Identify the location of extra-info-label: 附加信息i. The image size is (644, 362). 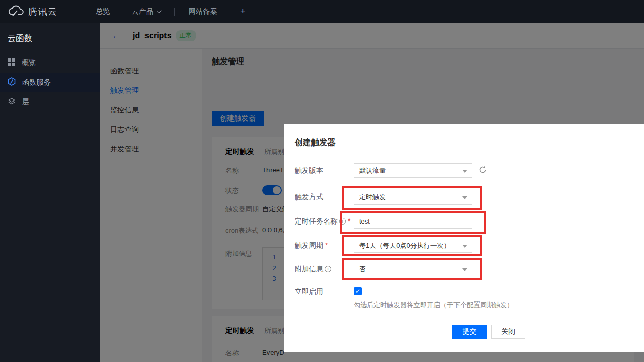
(313, 269).